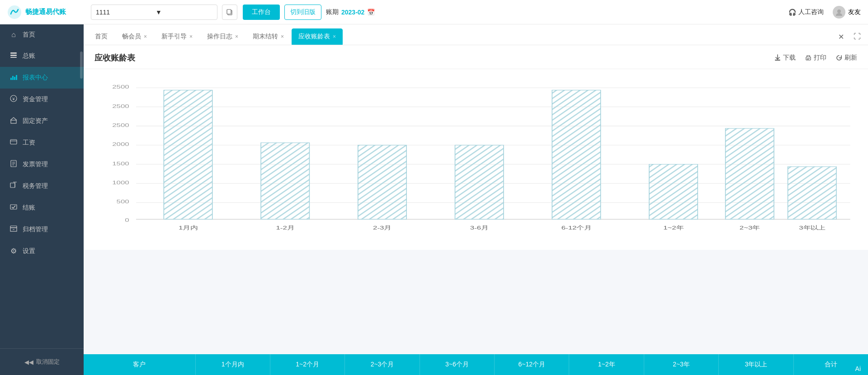 Image resolution: width=868 pixels, height=375 pixels. I want to click on print-button: 打印, so click(816, 58).